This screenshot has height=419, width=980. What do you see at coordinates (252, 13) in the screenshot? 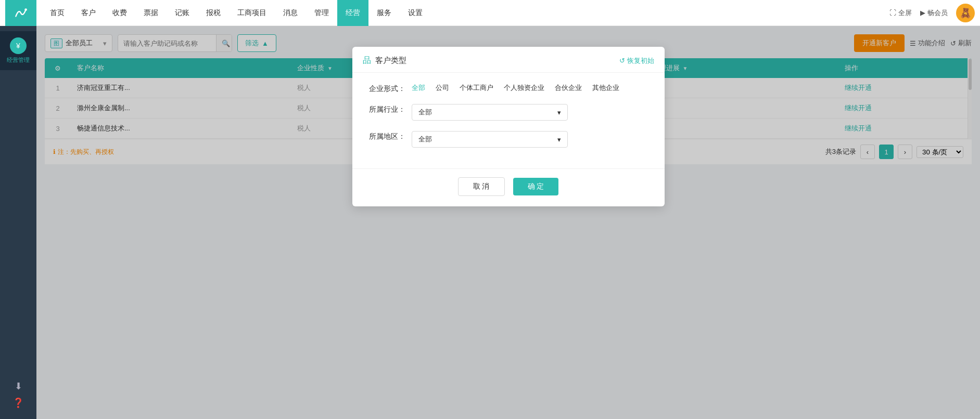
I see `nav-business: 工商项目` at bounding box center [252, 13].